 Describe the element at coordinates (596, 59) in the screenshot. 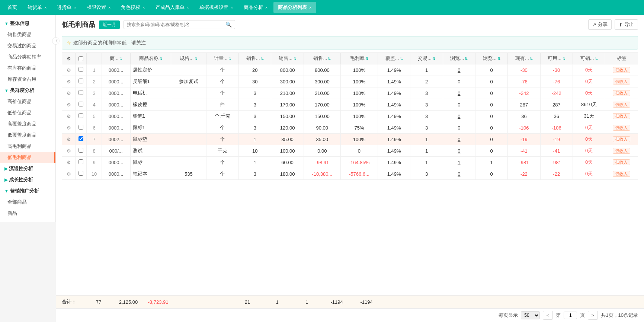

I see `sort-icon-saleable: ⇅` at that location.